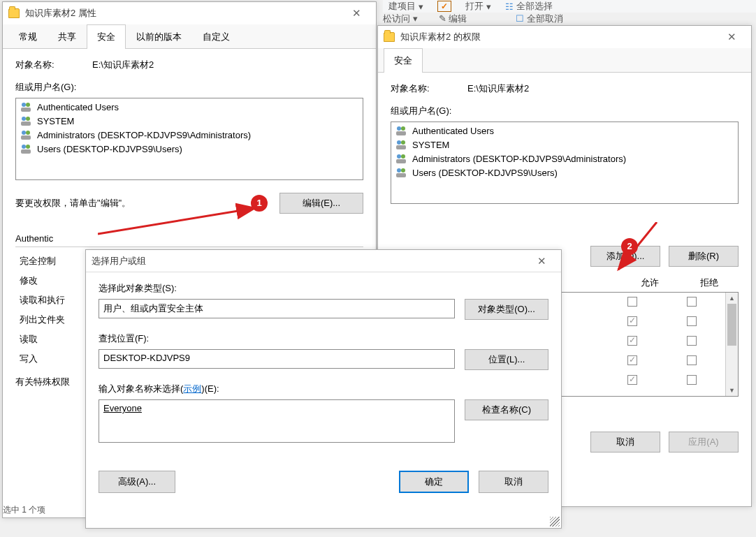  I want to click on ok-button: 确定, so click(434, 482).